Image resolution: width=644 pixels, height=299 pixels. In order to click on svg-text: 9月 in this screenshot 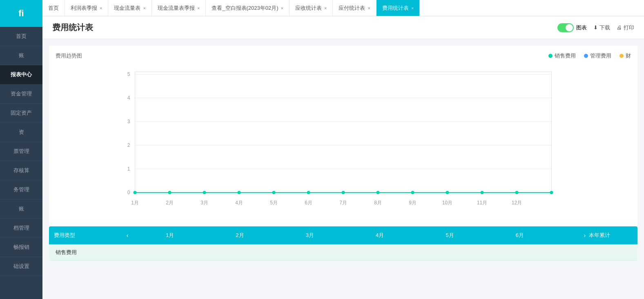, I will do `click(412, 203)`.